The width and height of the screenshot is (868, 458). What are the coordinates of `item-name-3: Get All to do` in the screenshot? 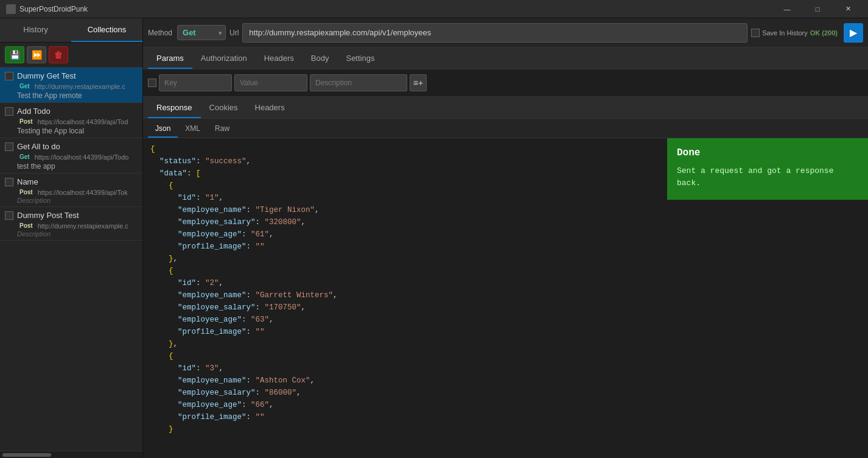 It's located at (39, 146).